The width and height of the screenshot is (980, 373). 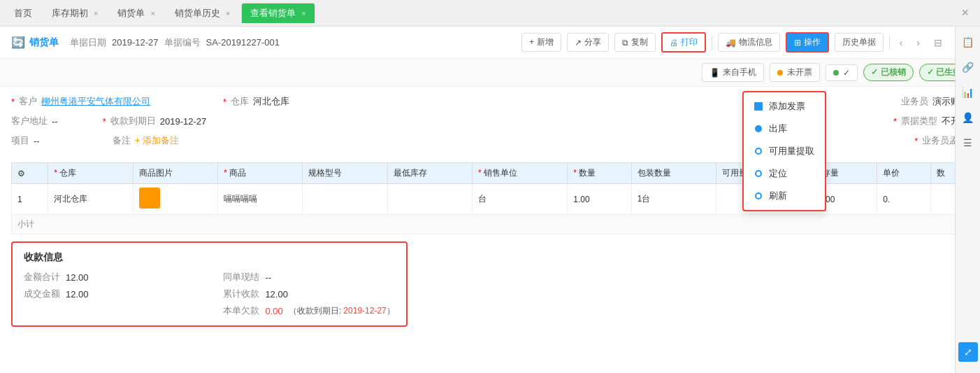 I want to click on toolbar-row: 📱 来自手机 未开票 ✓ ✓ 已核销 ✓ 已生效, so click(x=490, y=73).